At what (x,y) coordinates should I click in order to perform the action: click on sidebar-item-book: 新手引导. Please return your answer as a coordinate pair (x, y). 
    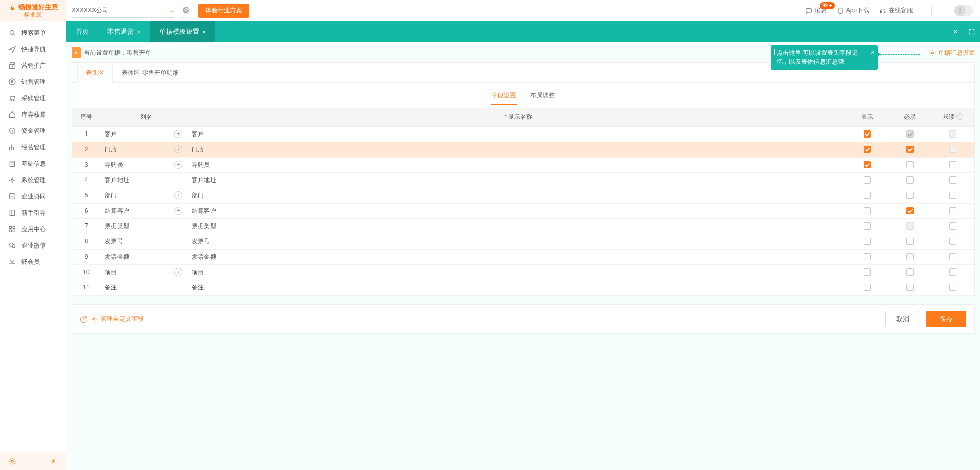
    Looking at the image, I should click on (33, 213).